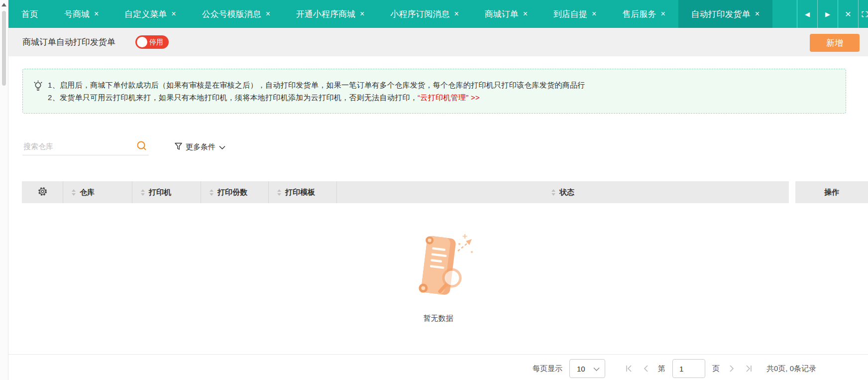 The width and height of the screenshot is (868, 380). Describe the element at coordinates (86, 147) in the screenshot. I see `search-input` at that location.